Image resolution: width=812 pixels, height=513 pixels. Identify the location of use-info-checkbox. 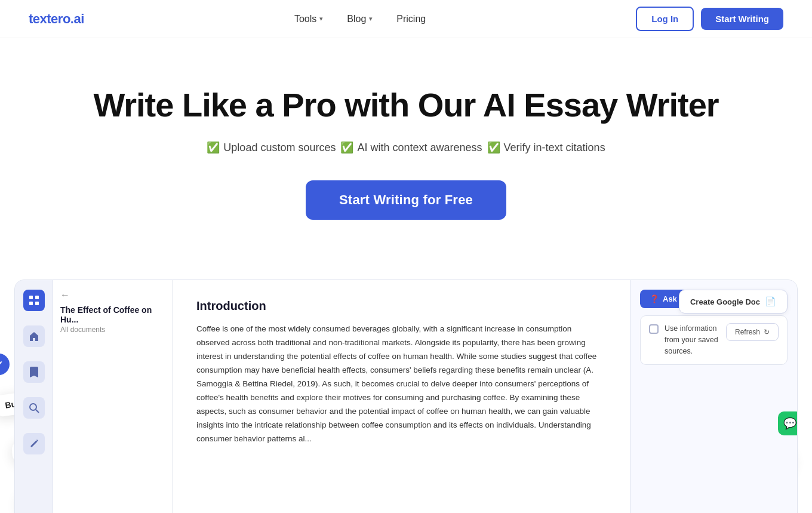
(654, 329).